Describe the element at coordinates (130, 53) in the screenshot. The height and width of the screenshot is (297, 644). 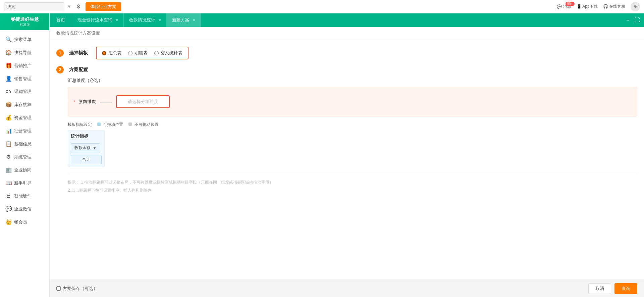
I see `template-radio-detail` at that location.